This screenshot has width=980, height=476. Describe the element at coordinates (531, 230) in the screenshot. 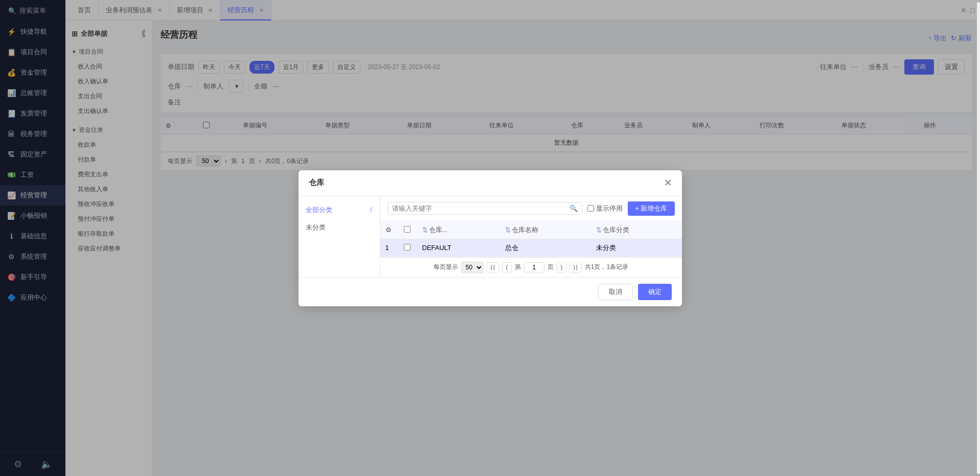

I see `dialog-table-header: ⚙ ⇅仓库... ⇅仓库名称 ⇅仓库分类` at that location.